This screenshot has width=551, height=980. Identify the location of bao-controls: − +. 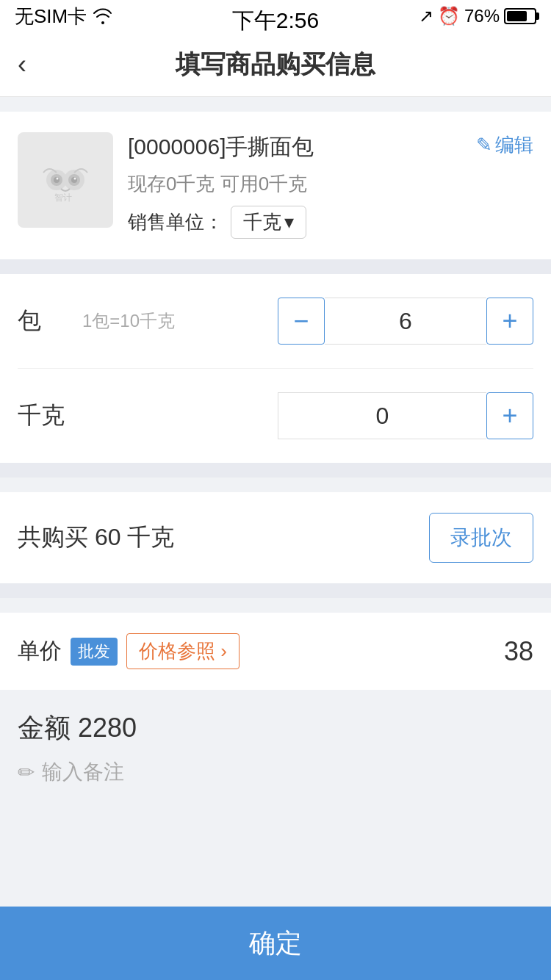
(406, 321).